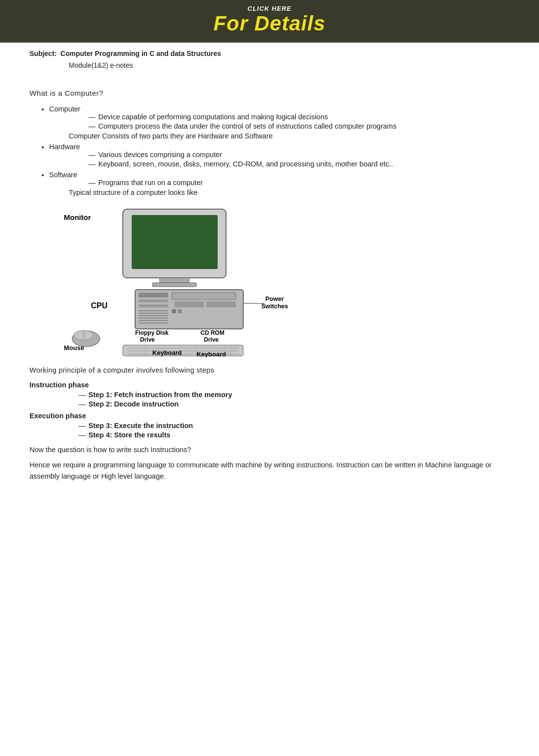 Image resolution: width=539 pixels, height=756 pixels. What do you see at coordinates (294, 395) in the screenshot?
I see `step-1: Step 1: Fetch instruction from the memor…` at bounding box center [294, 395].